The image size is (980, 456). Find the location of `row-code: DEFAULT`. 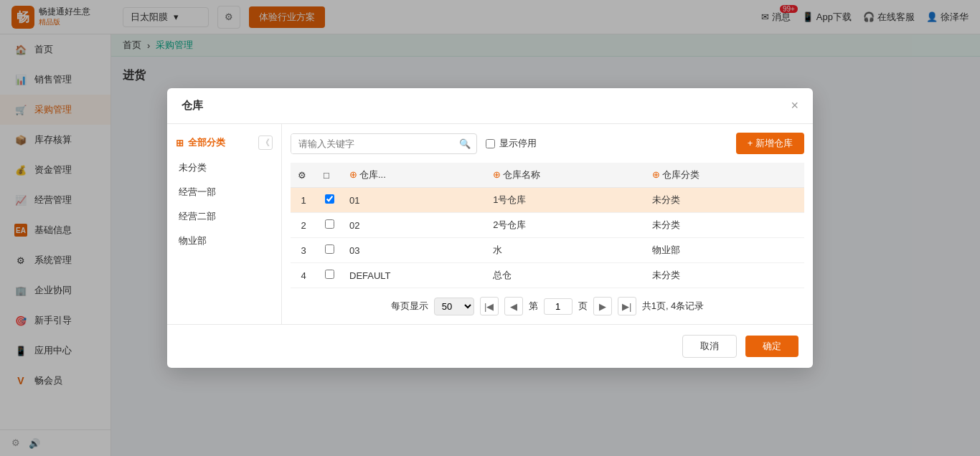

row-code: DEFAULT is located at coordinates (414, 275).